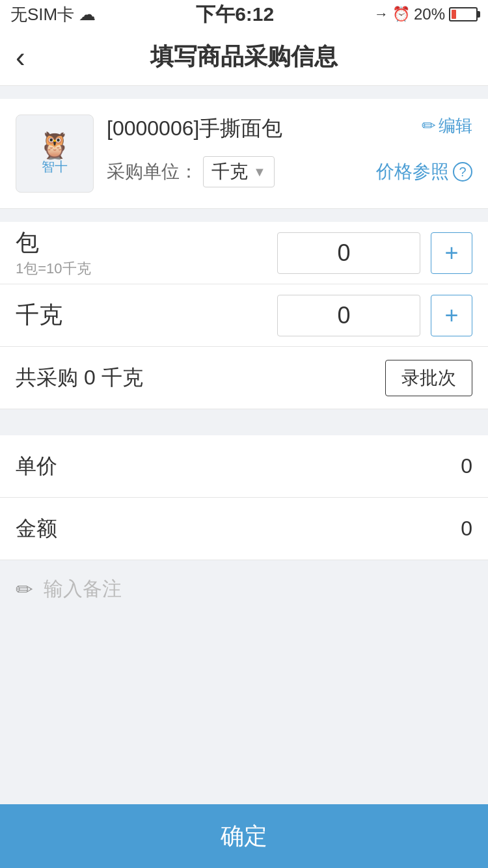 The height and width of the screenshot is (868, 488). I want to click on price-ref-label: 价格参照, so click(413, 172).